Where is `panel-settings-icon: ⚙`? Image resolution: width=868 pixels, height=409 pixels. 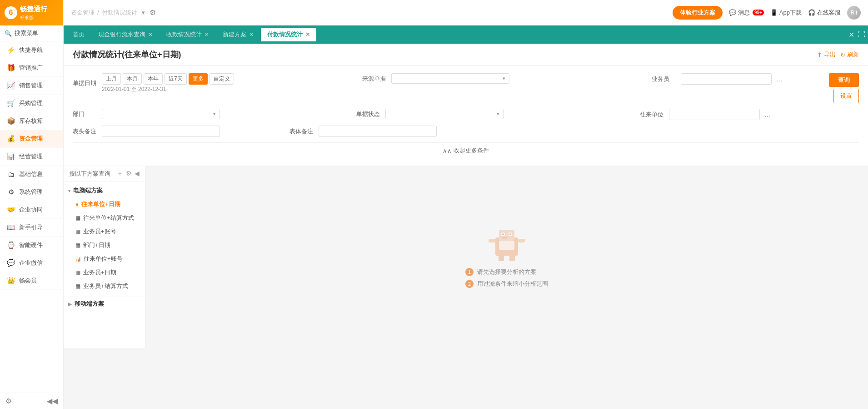
panel-settings-icon: ⚙ is located at coordinates (129, 174).